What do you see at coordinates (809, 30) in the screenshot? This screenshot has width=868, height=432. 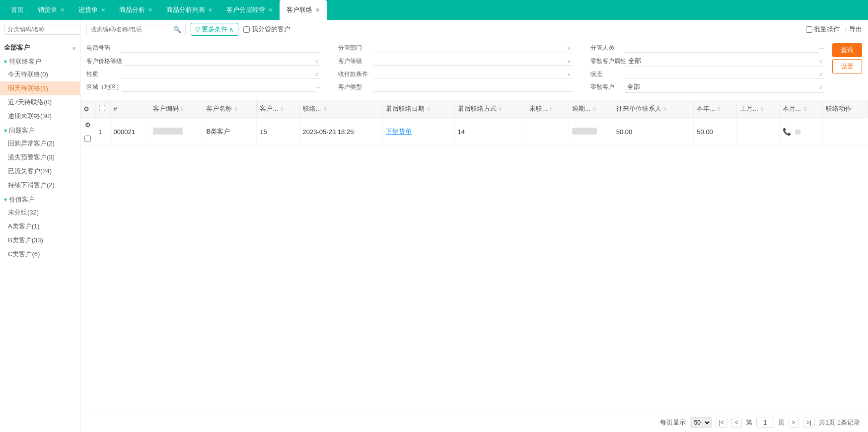 I see `batch-checkbox` at bounding box center [809, 30].